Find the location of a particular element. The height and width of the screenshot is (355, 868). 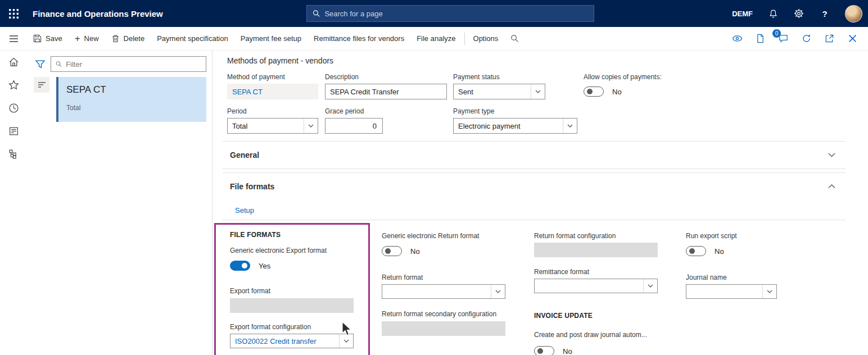

list-filter-field is located at coordinates (128, 64).